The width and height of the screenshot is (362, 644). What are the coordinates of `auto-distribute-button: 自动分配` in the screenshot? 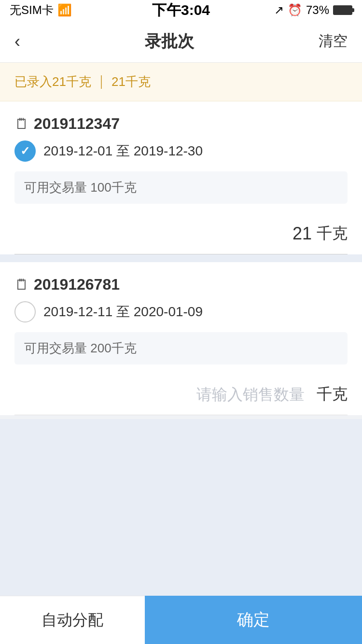 It's located at (72, 620).